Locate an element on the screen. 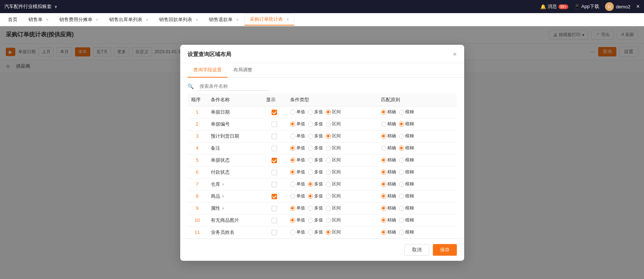 The height and width of the screenshot is (279, 644). radio-label: 模糊 is located at coordinates (410, 196).